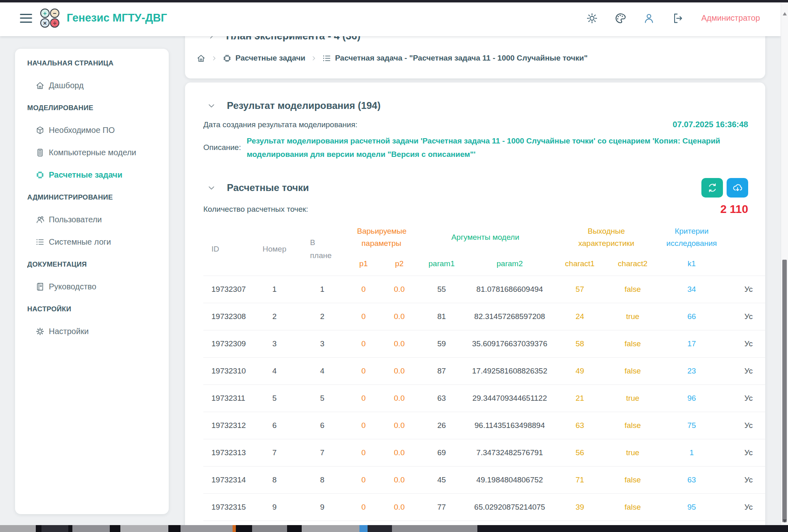 The height and width of the screenshot is (532, 788). What do you see at coordinates (484, 480) in the screenshot?
I see `table-row: 197323148800.04549.198480480675271false6…` at bounding box center [484, 480].